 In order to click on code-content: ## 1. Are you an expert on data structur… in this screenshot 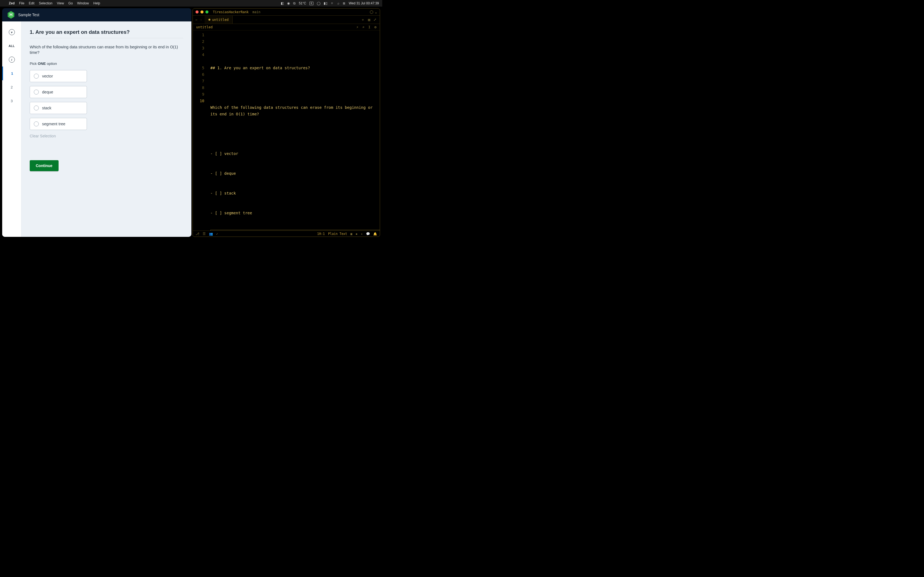, I will do `click(293, 131)`.